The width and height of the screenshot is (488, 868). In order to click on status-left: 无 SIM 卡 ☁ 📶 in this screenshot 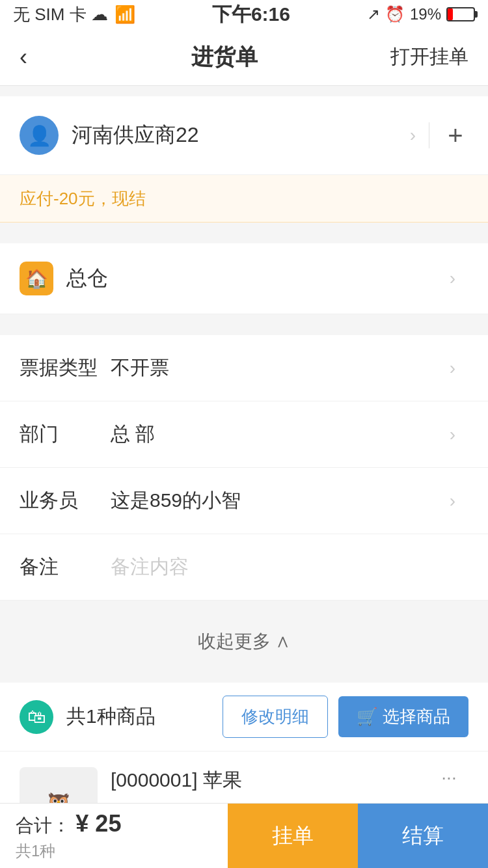, I will do `click(74, 14)`.